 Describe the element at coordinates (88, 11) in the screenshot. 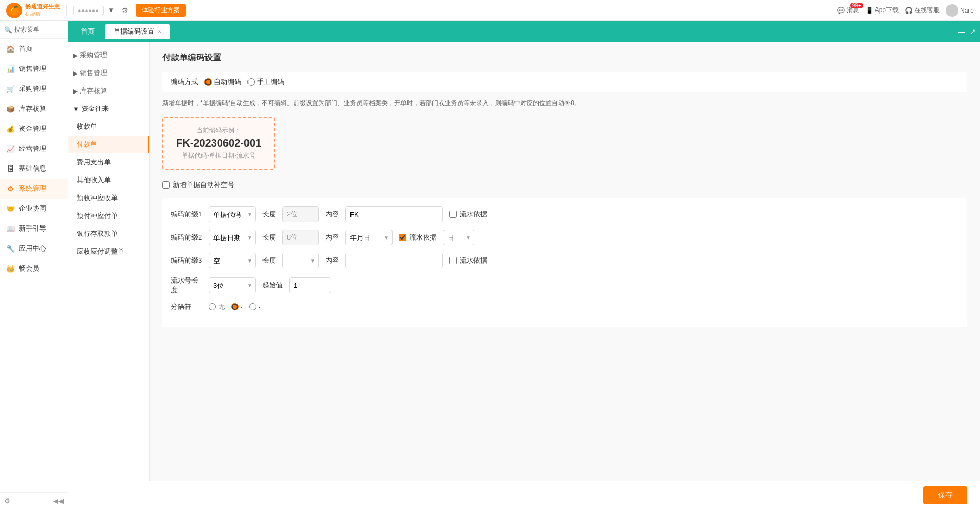

I see `company-selector: ●●●●●●` at that location.